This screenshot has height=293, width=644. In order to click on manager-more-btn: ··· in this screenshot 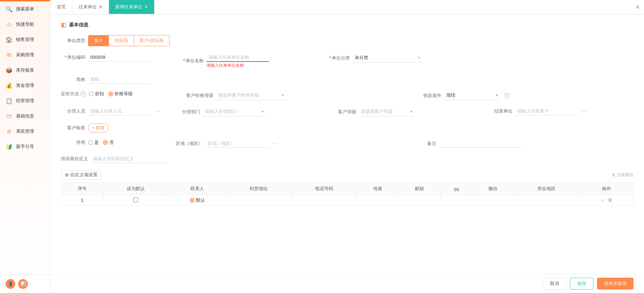, I will do `click(157, 111)`.